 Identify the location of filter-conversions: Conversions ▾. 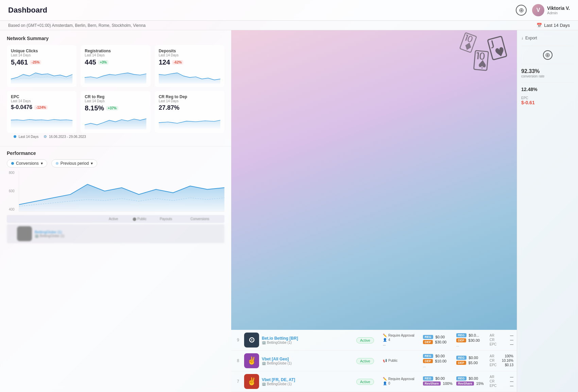
(27, 163).